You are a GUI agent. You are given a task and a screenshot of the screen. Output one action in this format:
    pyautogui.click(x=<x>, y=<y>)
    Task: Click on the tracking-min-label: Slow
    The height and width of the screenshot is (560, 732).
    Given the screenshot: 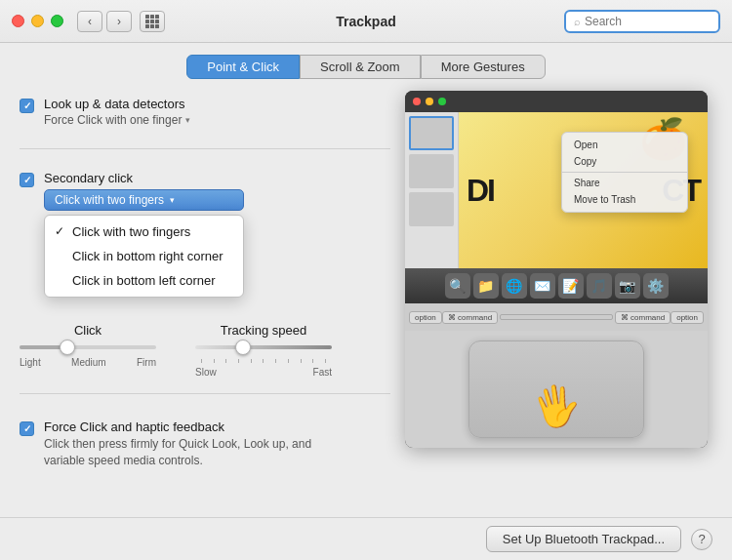 What is the action you would take?
    pyautogui.click(x=206, y=373)
    